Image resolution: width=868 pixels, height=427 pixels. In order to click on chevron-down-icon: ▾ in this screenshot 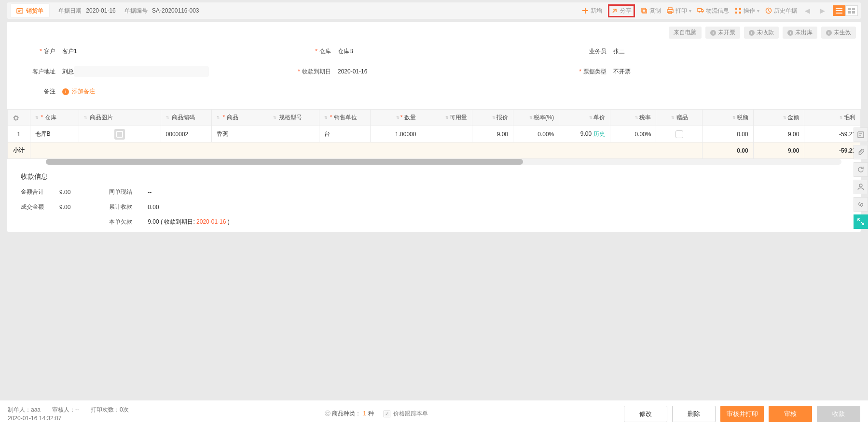, I will do `click(758, 11)`.